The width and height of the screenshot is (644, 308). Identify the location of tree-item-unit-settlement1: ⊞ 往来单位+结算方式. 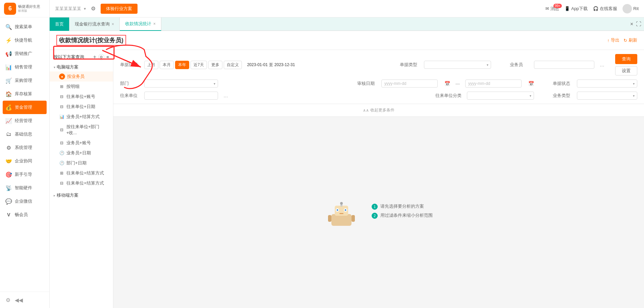
(81, 173).